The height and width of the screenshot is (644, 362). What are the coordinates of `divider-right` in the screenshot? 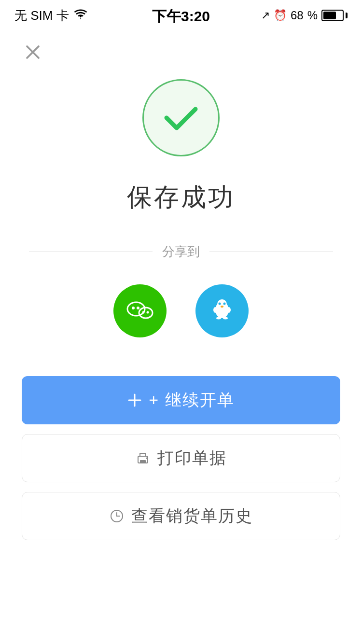 It's located at (271, 252).